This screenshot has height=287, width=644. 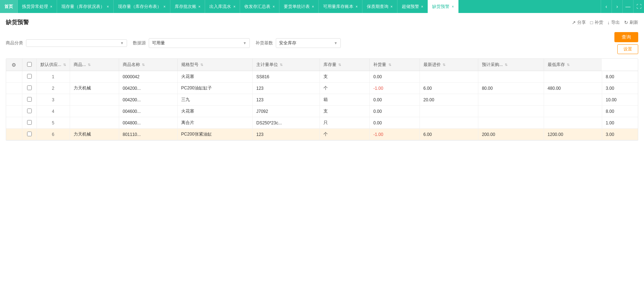 What do you see at coordinates (274, 6) in the screenshot?
I see `tab-receipt-summary-close: ×` at bounding box center [274, 6].